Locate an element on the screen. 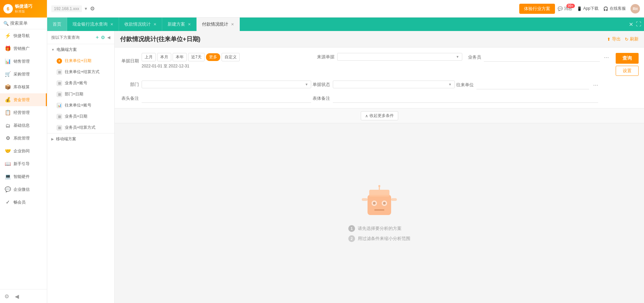  sidebar-item-purchase: 🛒 采购管理 is located at coordinates (24, 74).